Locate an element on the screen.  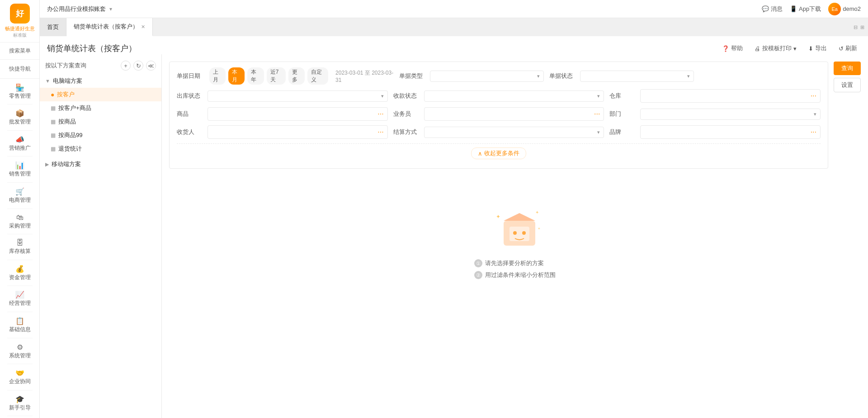
filter-receipt-status-input: ▾ is located at coordinates (514, 96).